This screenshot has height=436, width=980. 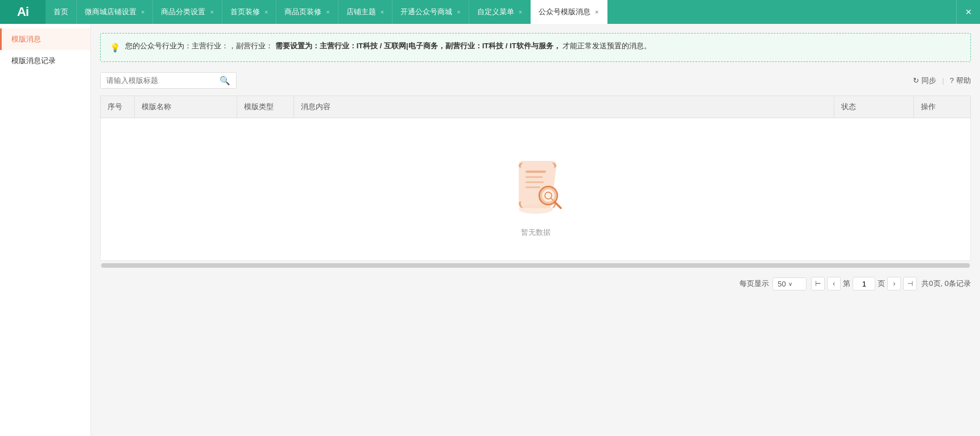 What do you see at coordinates (46, 61) in the screenshot?
I see `sidebar-item-1: 模版消息记录` at bounding box center [46, 61].